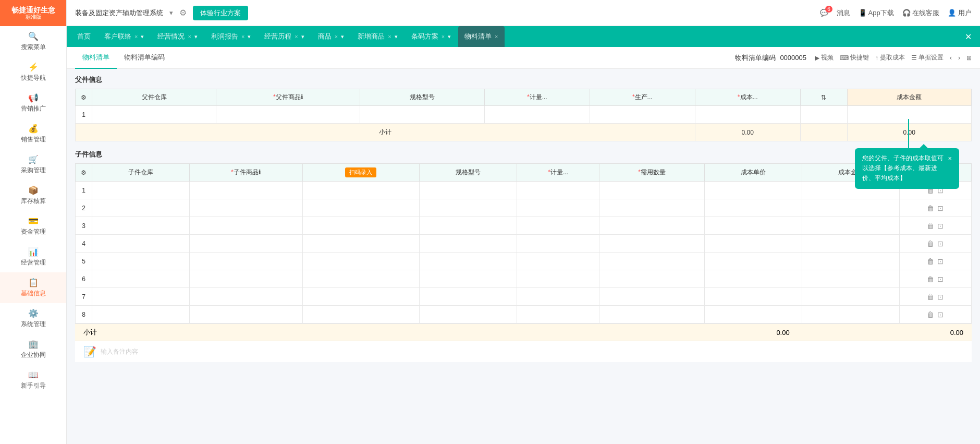 The image size is (980, 444). What do you see at coordinates (930, 226) in the screenshot?
I see `delete-row-3-icon: 🗑` at bounding box center [930, 226].